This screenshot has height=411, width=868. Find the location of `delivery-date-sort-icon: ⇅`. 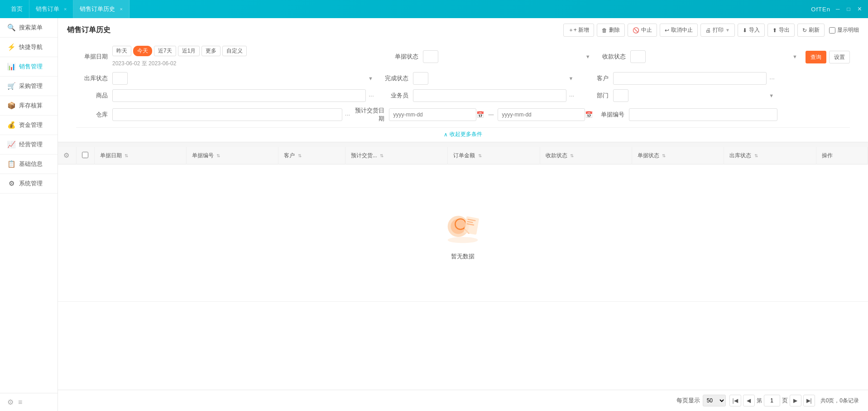

delivery-date-sort-icon: ⇅ is located at coordinates (382, 156).